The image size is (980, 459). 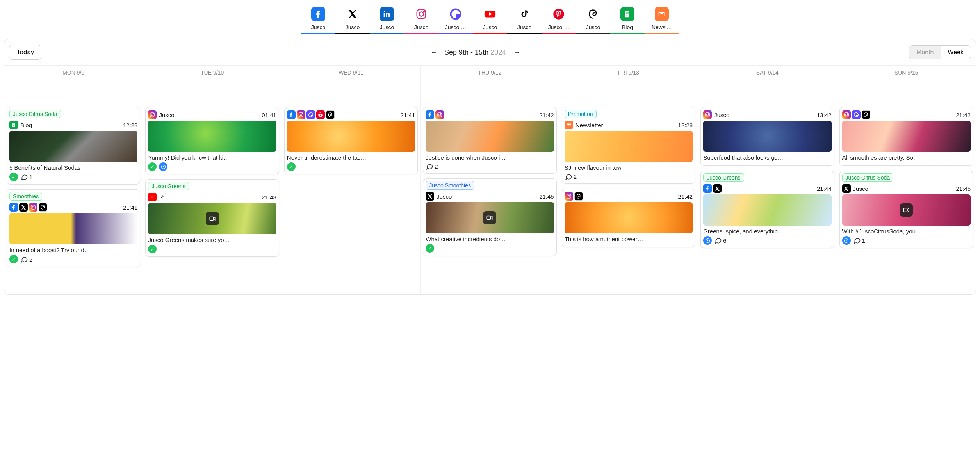 What do you see at coordinates (490, 73) in the screenshot?
I see `day-header-row: MON 9/9TUE 9/10WED 9/11THU 9/12FRI 9/13S…` at bounding box center [490, 73].